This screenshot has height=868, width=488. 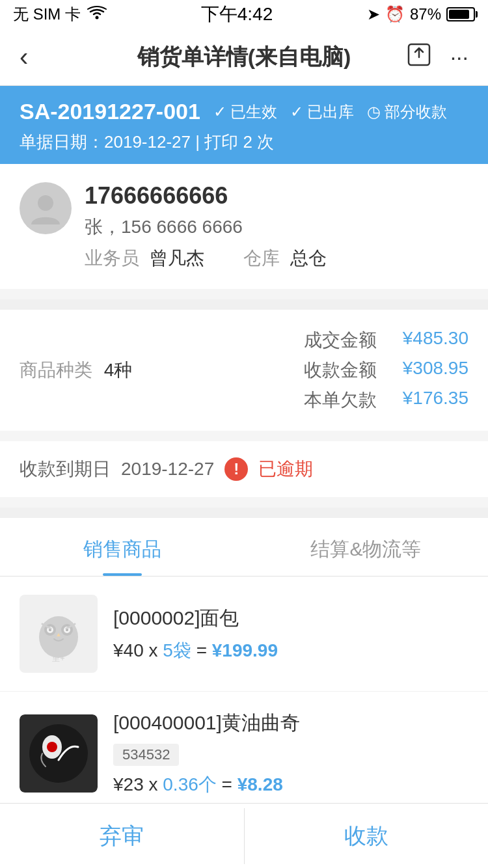 What do you see at coordinates (244, 835) in the screenshot?
I see `bottom-bar: 弃审 收款` at bounding box center [244, 835].